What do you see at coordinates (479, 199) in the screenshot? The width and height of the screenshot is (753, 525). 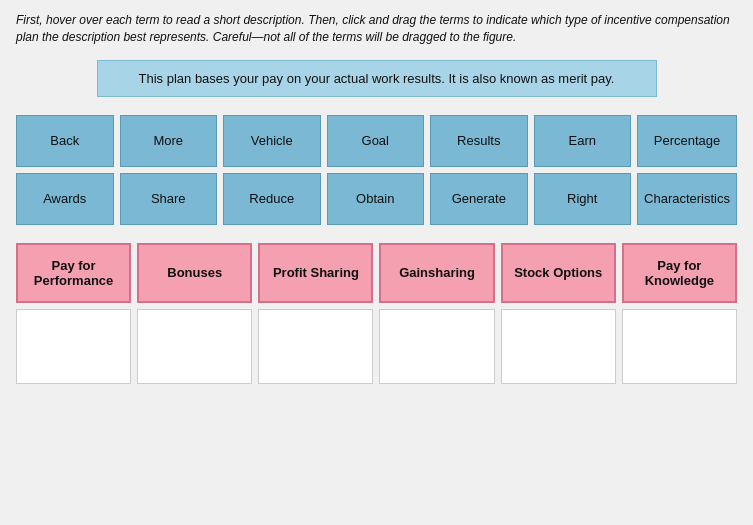 I see `term-generate: Generate` at bounding box center [479, 199].